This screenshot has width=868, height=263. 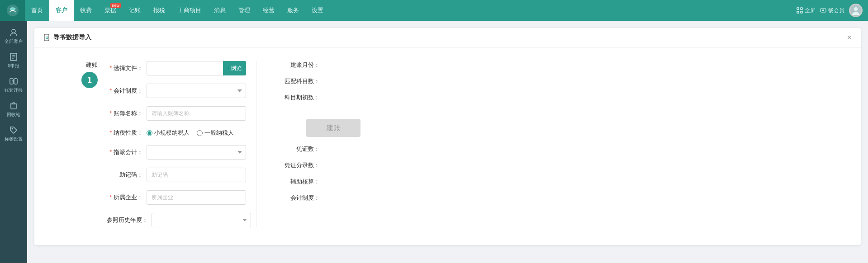 I want to click on nav-item-services: 服务, so click(x=293, y=10).